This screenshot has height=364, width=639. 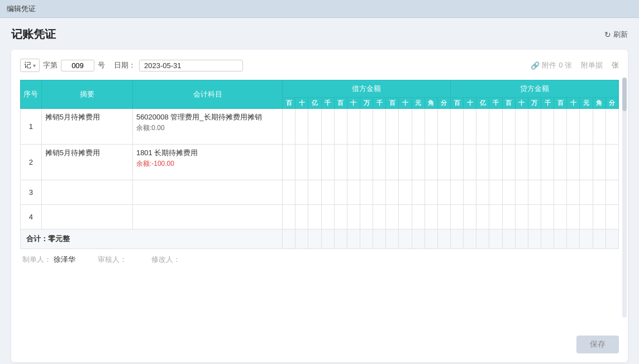 I want to click on refresh-button: ↻ 刷新, so click(x=616, y=35).